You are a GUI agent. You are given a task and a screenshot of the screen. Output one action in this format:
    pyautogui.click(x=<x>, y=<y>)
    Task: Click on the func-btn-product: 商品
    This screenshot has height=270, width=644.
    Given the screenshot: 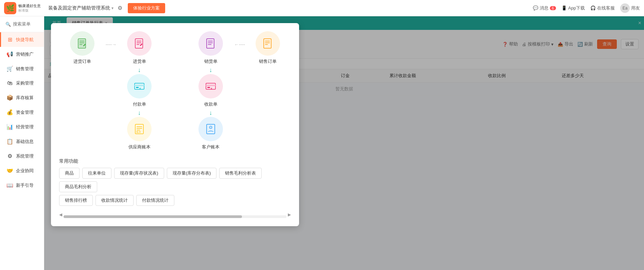 What is the action you would take?
    pyautogui.click(x=69, y=173)
    